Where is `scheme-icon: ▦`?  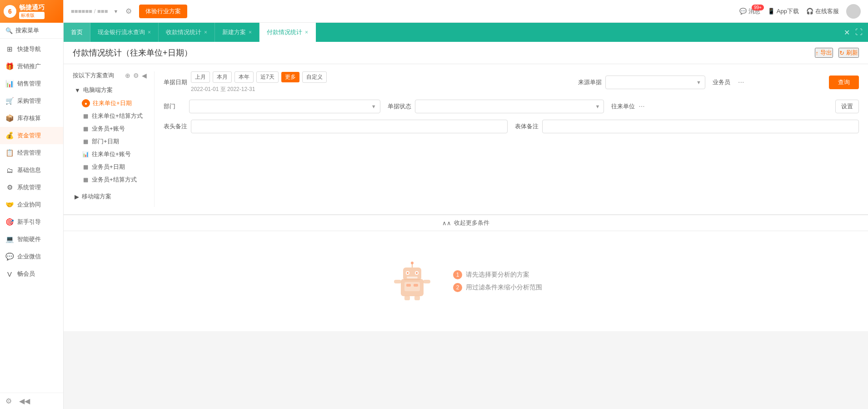
scheme-icon: ▦ is located at coordinates (85, 141).